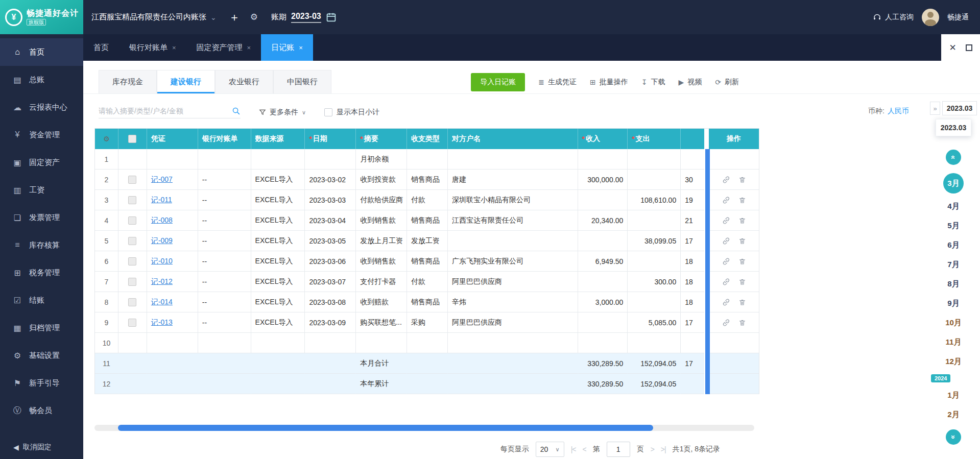 This screenshot has width=980, height=459. I want to click on avatar, so click(930, 17).